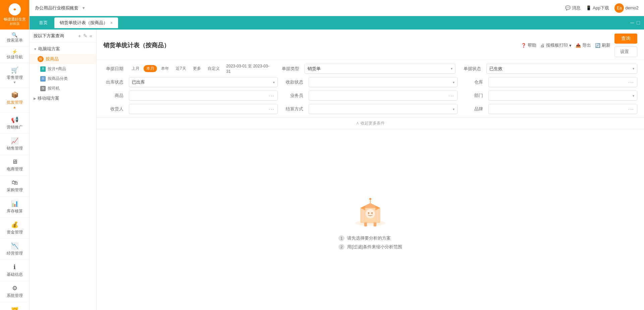  Describe the element at coordinates (15, 120) in the screenshot. I see `marketing-icon: 📢` at that location.